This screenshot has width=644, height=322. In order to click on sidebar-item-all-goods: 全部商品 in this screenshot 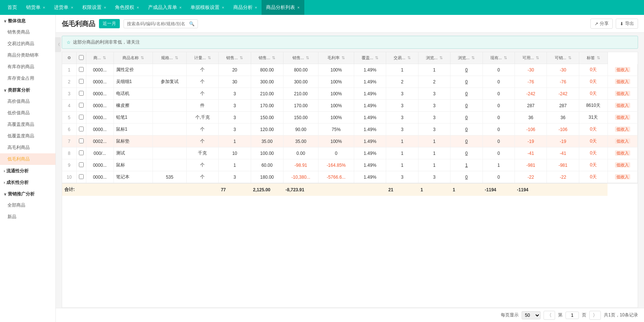, I will do `click(28, 205)`.